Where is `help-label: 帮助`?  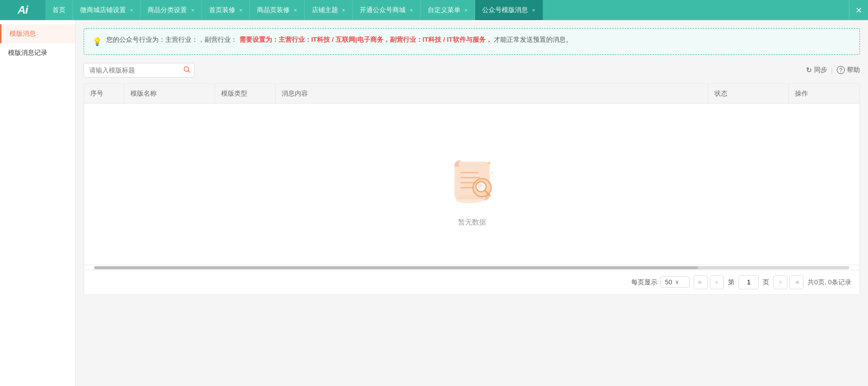
help-label: 帮助 is located at coordinates (853, 70).